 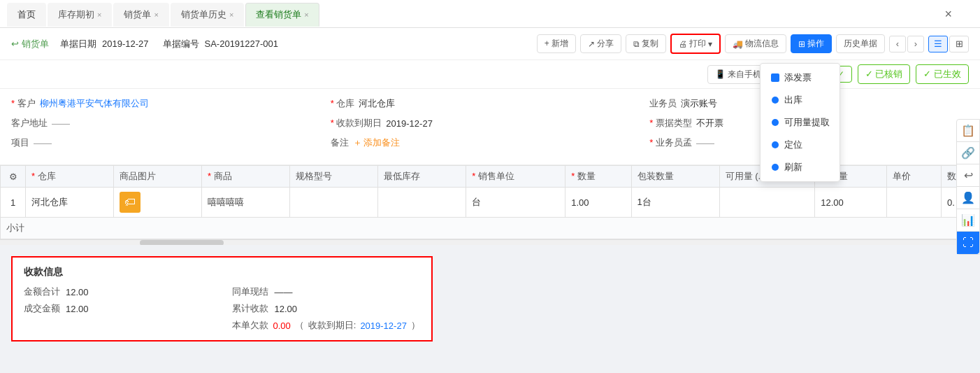 What do you see at coordinates (860, 43) in the screenshot?
I see `history-button: 历史单据` at bounding box center [860, 43].